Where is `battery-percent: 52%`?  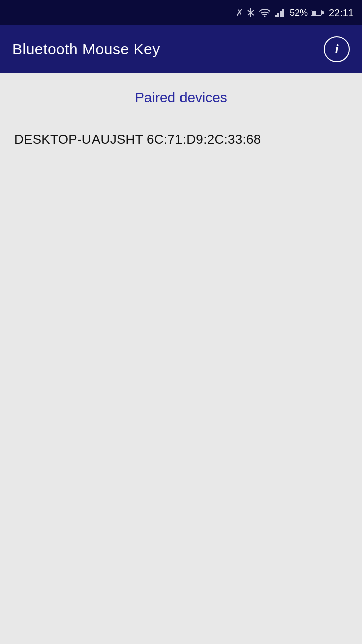 battery-percent: 52% is located at coordinates (299, 13).